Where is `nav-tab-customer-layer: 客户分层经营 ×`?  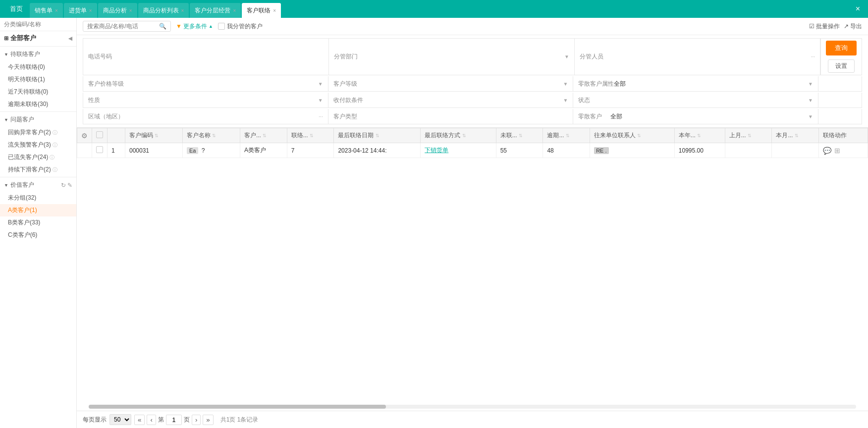 nav-tab-customer-layer: 客户分层经营 × is located at coordinates (215, 10).